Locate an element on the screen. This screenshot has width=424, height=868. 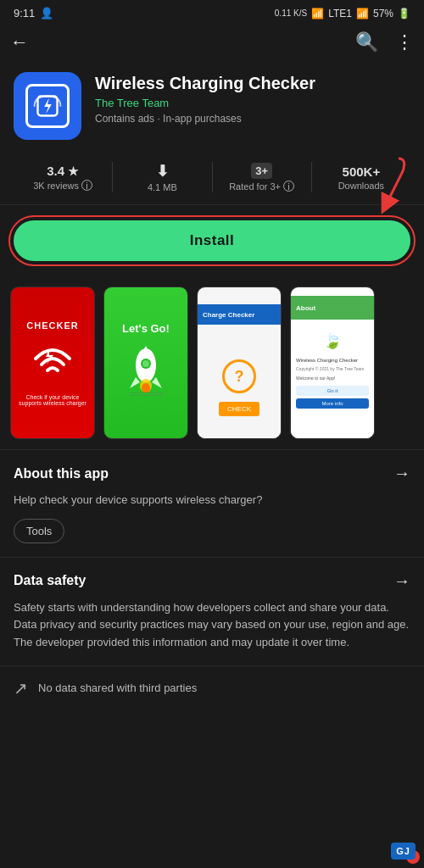
data-safety-arrow: → is located at coordinates (402, 581).